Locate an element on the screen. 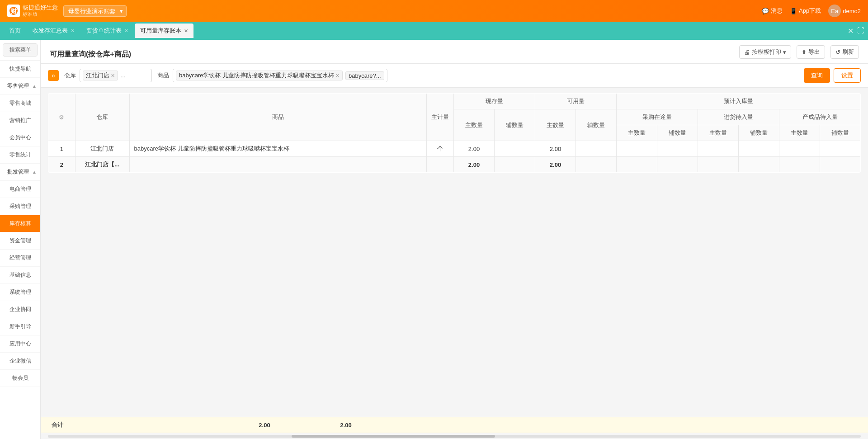 The width and height of the screenshot is (868, 439). row2-fin-main is located at coordinates (800, 165).